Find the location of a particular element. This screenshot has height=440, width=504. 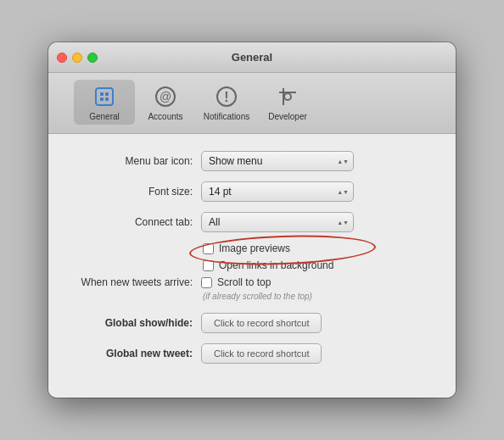

scroll-to-top-label: Scroll to top is located at coordinates (244, 282).